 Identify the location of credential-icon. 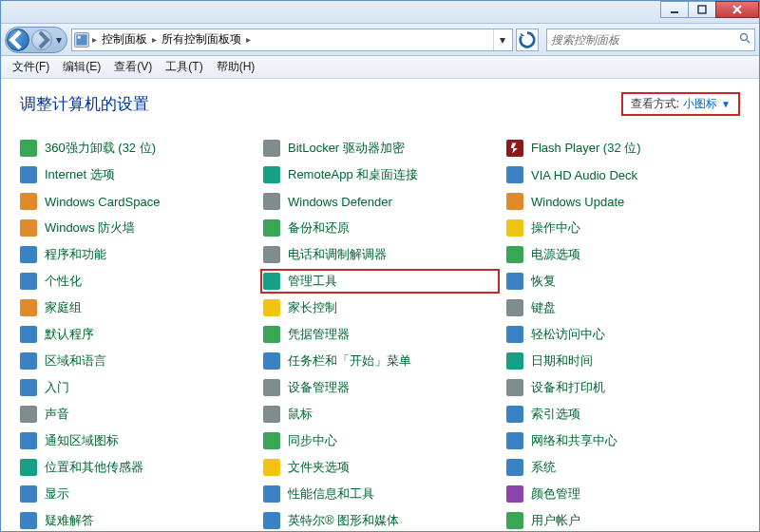
(272, 334).